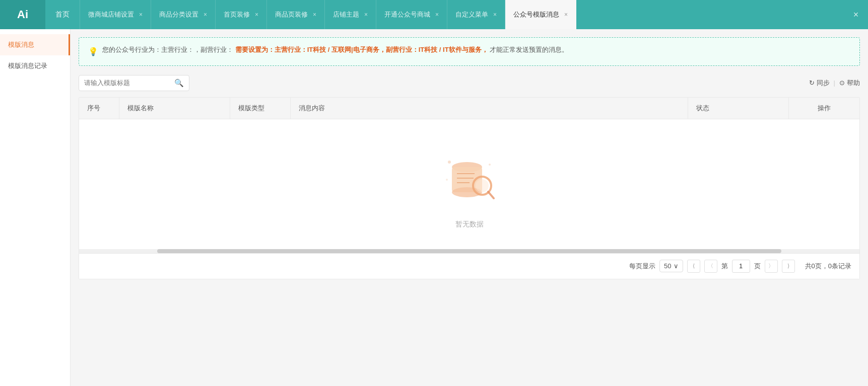  I want to click on chevron-down-icon: ∨, so click(676, 266).